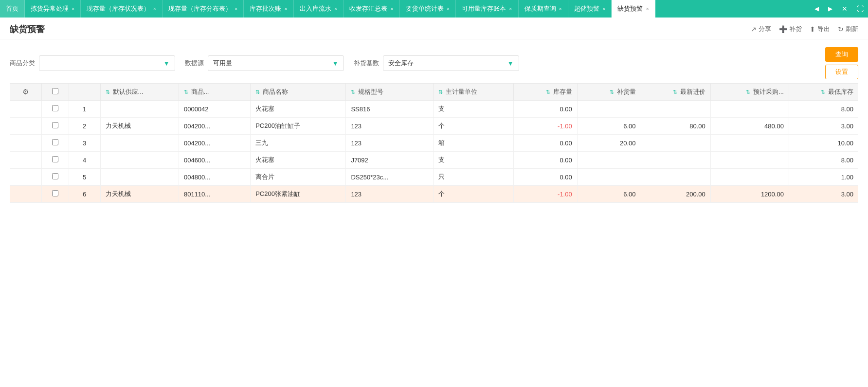 This screenshot has width=868, height=387. I want to click on replenish-base-select-text: 安全库存, so click(446, 63).